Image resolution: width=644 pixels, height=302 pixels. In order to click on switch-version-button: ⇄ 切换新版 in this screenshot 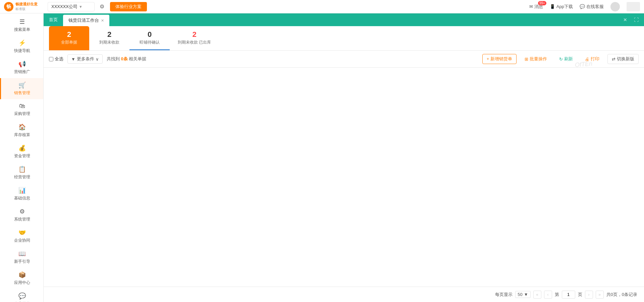, I will do `click(623, 59)`.